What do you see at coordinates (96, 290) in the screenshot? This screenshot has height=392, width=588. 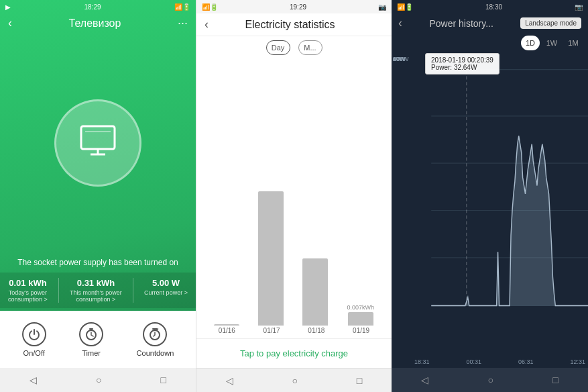 I see `stat-month: 0.31 kWh This month's powerconsumption >` at bounding box center [96, 290].